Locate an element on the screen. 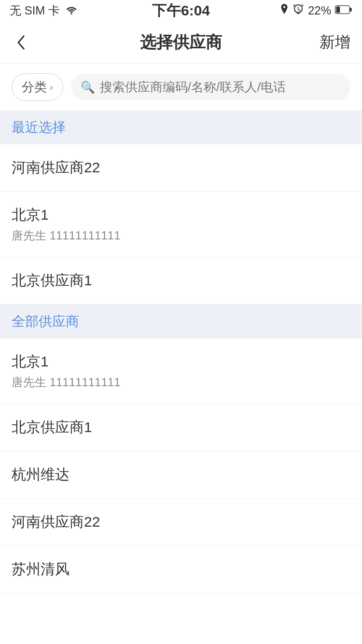 The height and width of the screenshot is (644, 362). list-item: 杭州维达 is located at coordinates (181, 475).